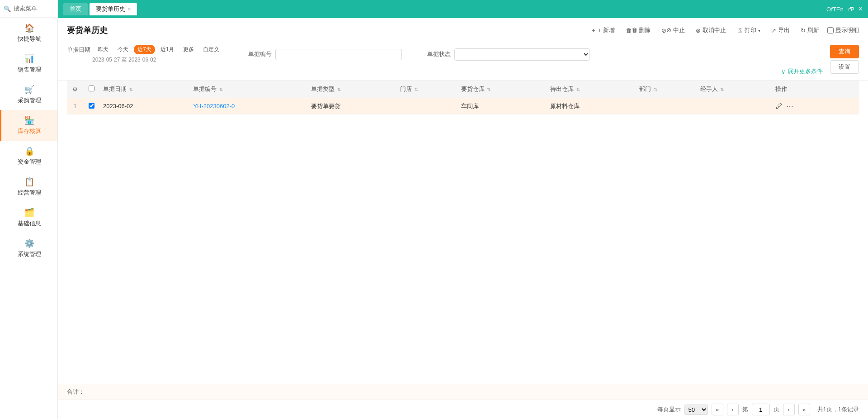 The image size is (868, 419). What do you see at coordinates (29, 120) in the screenshot?
I see `inventory-icon: 🏪` at bounding box center [29, 120].